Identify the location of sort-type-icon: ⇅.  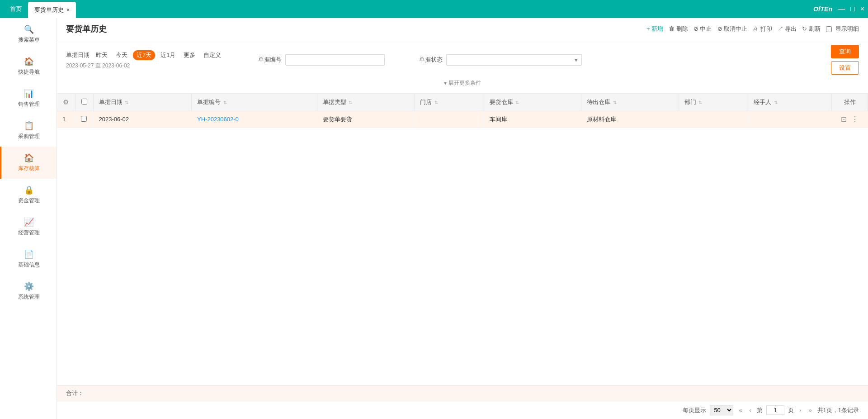
(350, 102).